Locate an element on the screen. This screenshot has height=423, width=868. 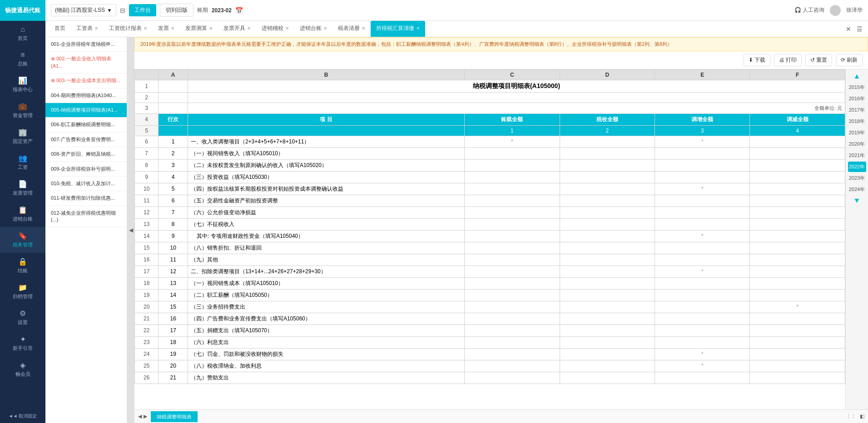
year-2024: 2024年 is located at coordinates (857, 190).